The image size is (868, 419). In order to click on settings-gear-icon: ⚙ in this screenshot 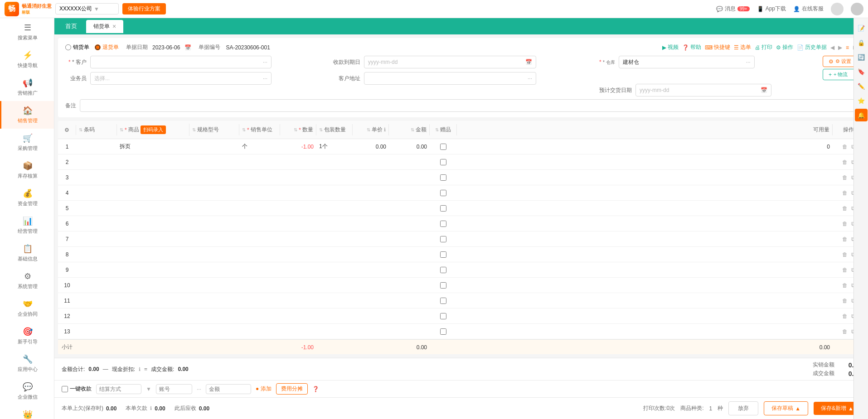, I will do `click(67, 130)`.